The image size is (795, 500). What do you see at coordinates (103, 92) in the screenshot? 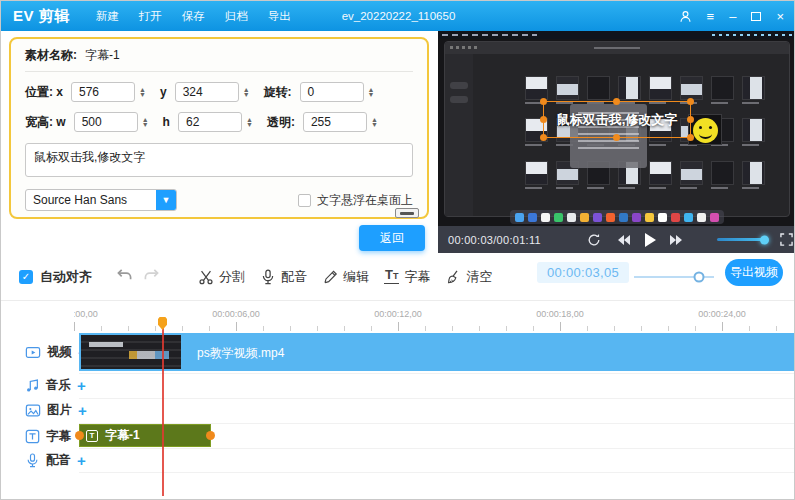
I see `x-position-input: 576` at bounding box center [103, 92].